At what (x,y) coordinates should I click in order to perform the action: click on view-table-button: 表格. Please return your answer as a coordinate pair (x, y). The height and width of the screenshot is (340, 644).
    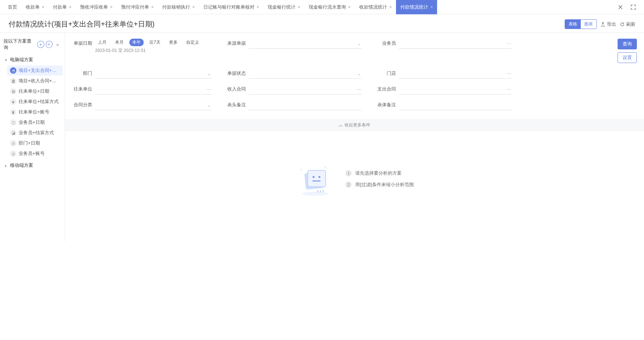
    Looking at the image, I should click on (573, 24).